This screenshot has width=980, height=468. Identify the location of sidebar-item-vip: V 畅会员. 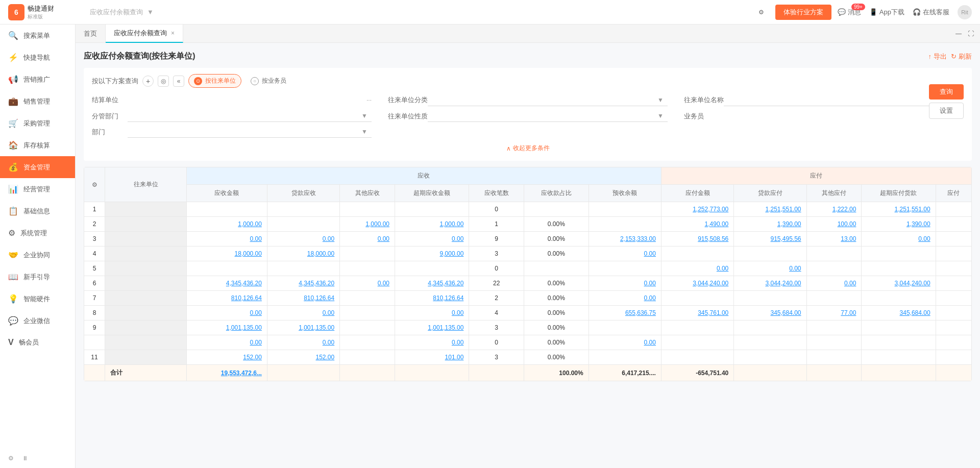
(38, 342).